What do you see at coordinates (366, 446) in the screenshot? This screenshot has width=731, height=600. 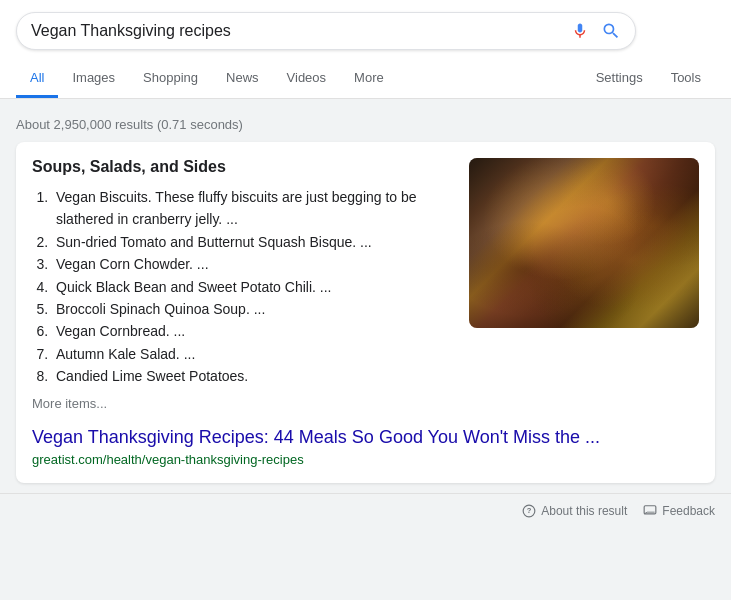 I see `result-link-area: Vegan Thanksgiving Recipes: 44 Meals So …` at bounding box center [366, 446].